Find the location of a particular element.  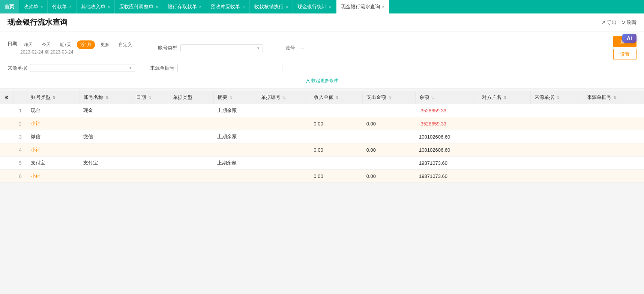

table-row: 6 小计 0.00 0.00 19871073.60 is located at coordinates (322, 176).